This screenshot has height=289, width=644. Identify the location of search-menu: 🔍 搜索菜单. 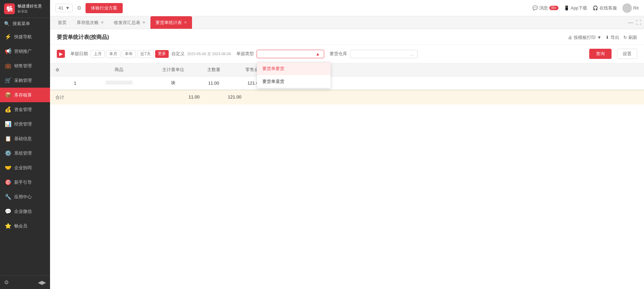
(25, 24).